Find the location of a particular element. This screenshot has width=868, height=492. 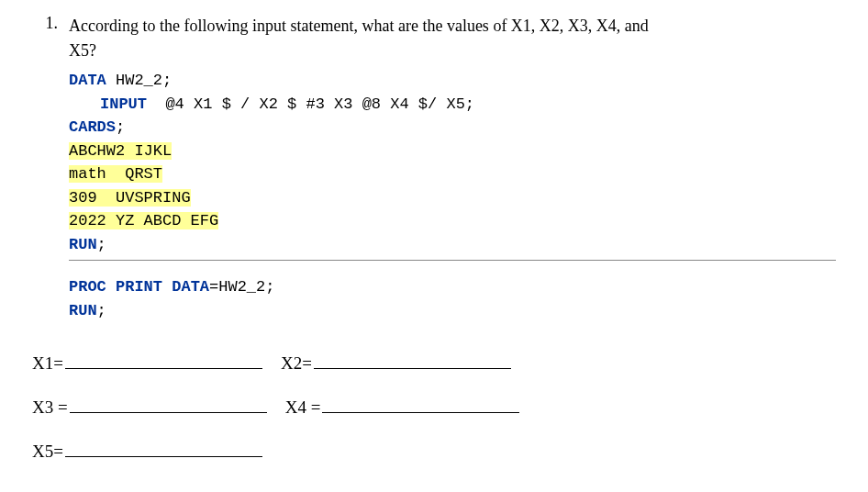

keyword-input: INPUT is located at coordinates (123, 105).